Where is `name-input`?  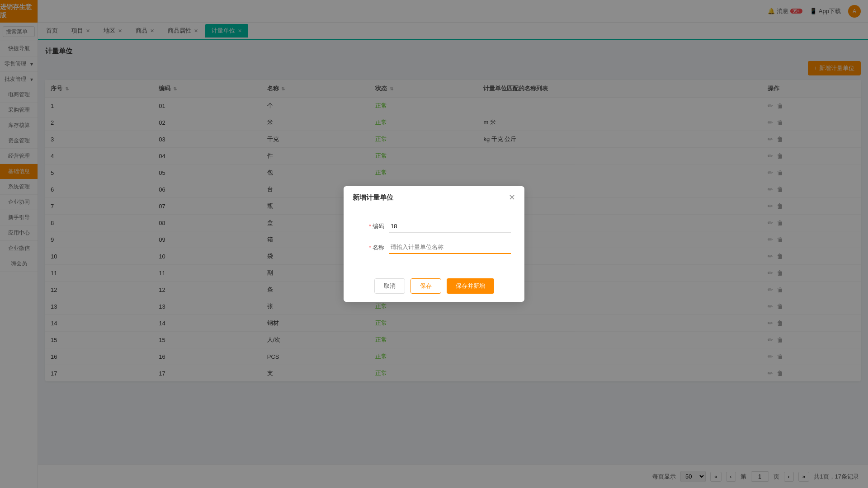 name-input is located at coordinates (450, 248).